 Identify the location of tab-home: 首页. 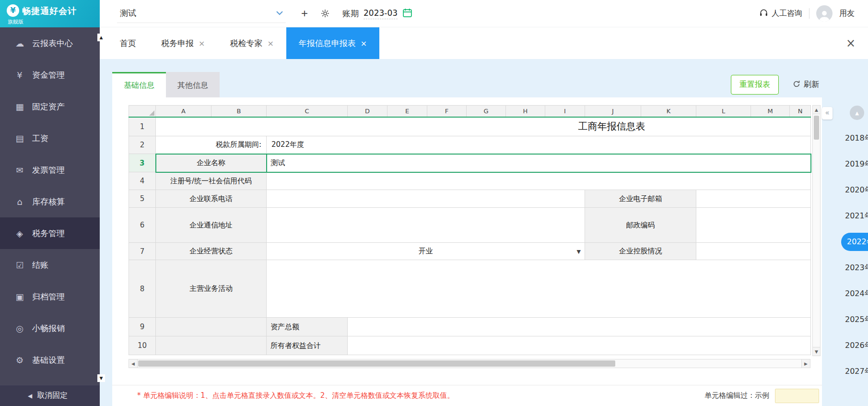
(128, 43).